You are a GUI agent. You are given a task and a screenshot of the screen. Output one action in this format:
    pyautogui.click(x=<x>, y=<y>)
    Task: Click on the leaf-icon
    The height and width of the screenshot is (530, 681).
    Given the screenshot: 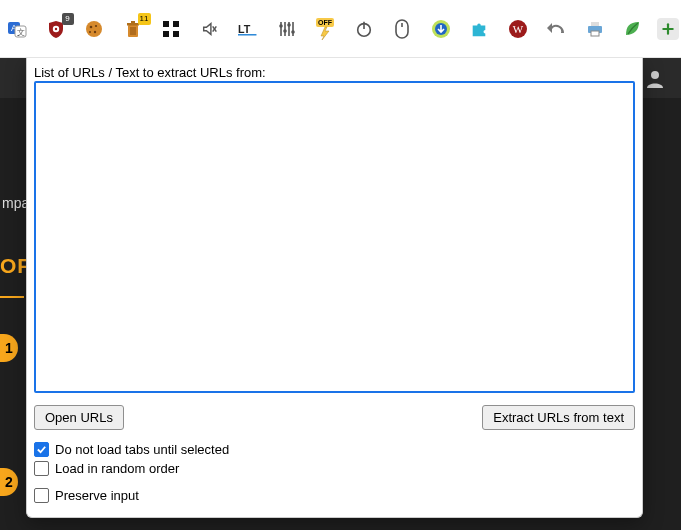 What is the action you would take?
    pyautogui.click(x=633, y=29)
    